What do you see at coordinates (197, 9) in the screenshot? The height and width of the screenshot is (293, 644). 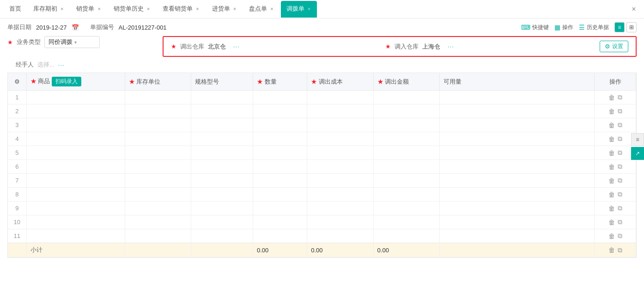 I see `tab-view-sales-close: ×` at bounding box center [197, 9].